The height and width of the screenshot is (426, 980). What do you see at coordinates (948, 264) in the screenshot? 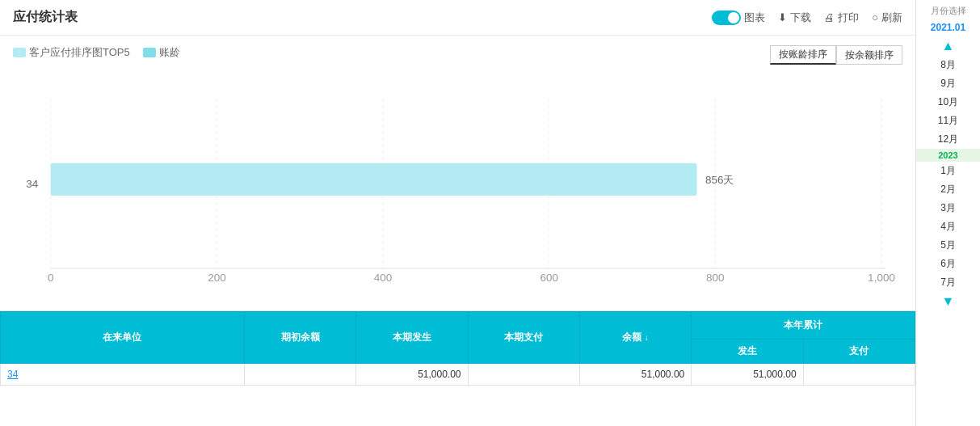
I see `sidebar-month-6: 6月` at bounding box center [948, 264].